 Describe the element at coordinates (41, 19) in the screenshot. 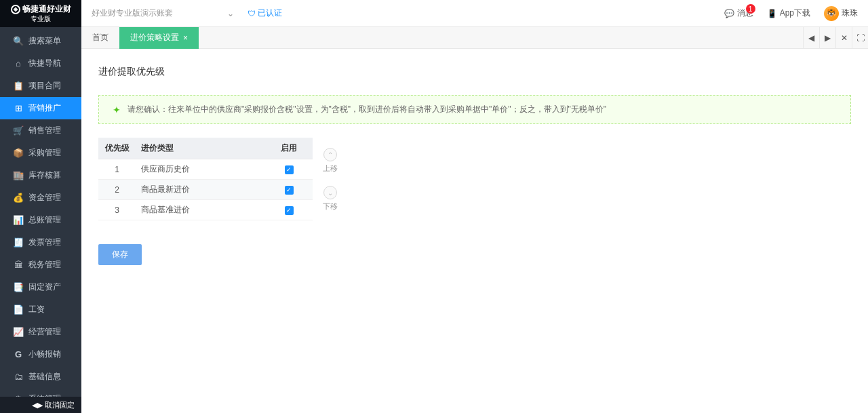

I see `brand-edition: 专业版` at that location.